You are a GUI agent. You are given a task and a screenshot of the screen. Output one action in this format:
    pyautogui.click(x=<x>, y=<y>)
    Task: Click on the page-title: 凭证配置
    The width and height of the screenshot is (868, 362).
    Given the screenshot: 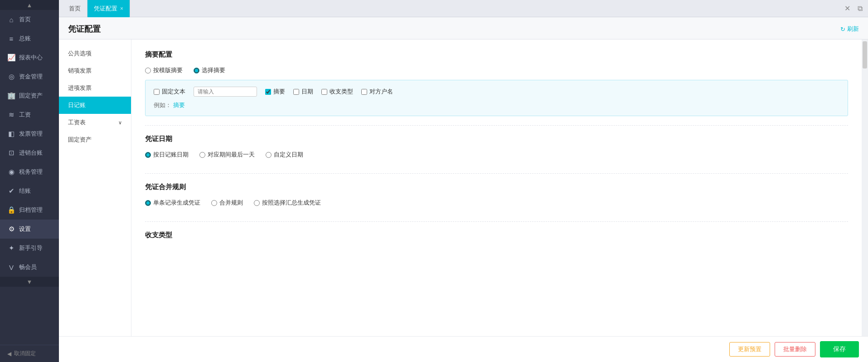 What is the action you would take?
    pyautogui.click(x=84, y=29)
    